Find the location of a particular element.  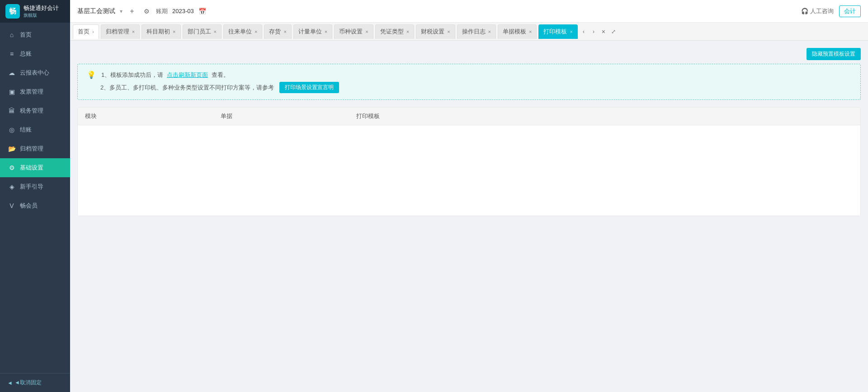

support-button: 🎧 人工咨询 is located at coordinates (817, 11).